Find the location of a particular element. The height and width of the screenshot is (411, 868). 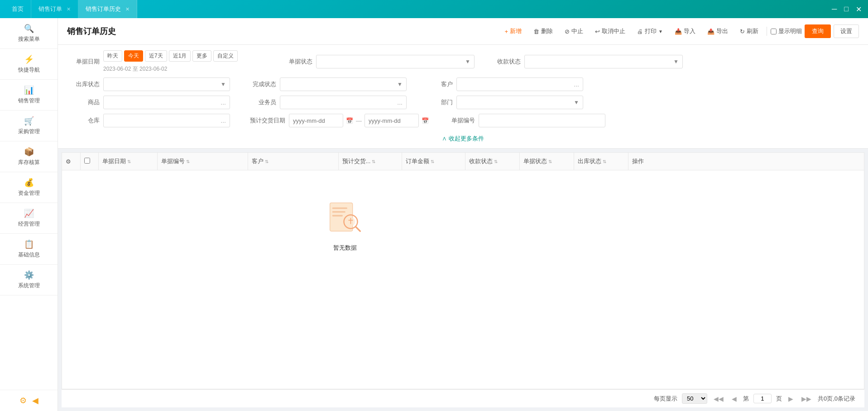

refresh-btn: ↻ 刷新 is located at coordinates (749, 31).